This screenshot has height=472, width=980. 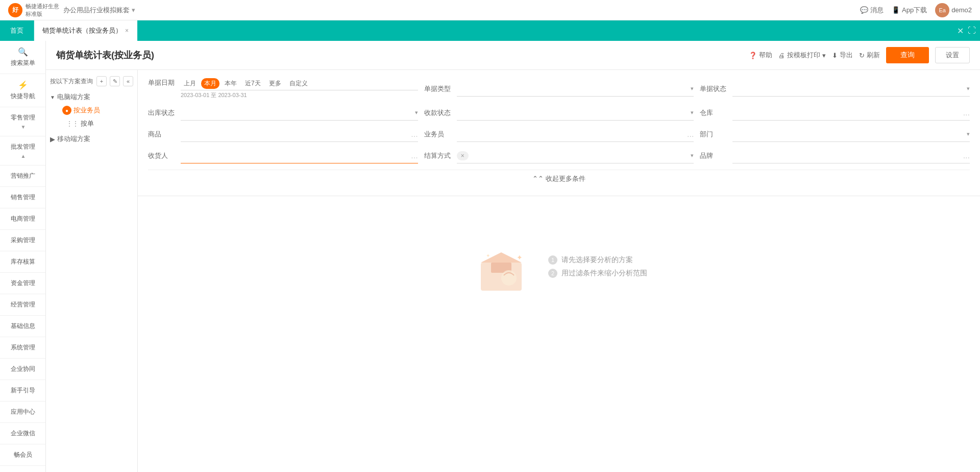 What do you see at coordinates (802, 55) in the screenshot?
I see `template-print-button: 🖨 按模板打印 ▾` at bounding box center [802, 55].